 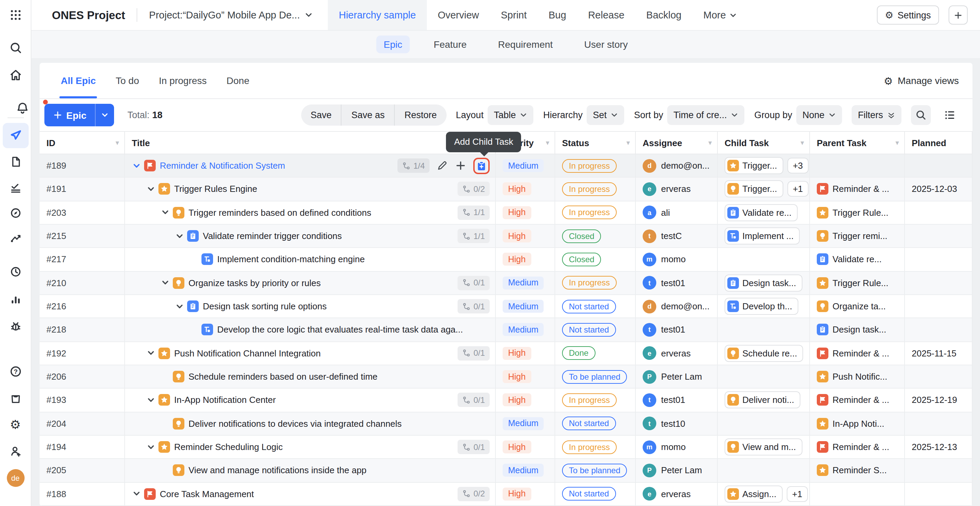 What do you see at coordinates (677, 353) in the screenshot?
I see `cell-assignee: eerveras` at bounding box center [677, 353].